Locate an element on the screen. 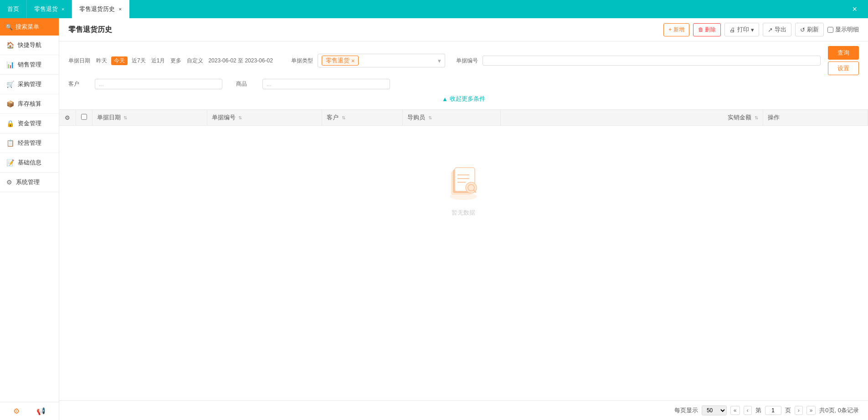 The image size is (868, 420). type-dropdown-chevron: ▾ is located at coordinates (439, 61).